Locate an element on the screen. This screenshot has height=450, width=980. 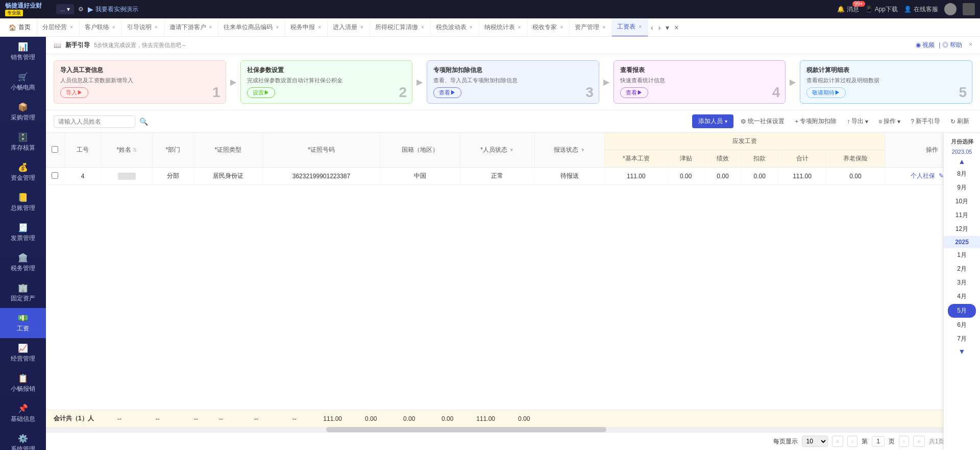
status-filter-icon: ▼ is located at coordinates (511, 150).